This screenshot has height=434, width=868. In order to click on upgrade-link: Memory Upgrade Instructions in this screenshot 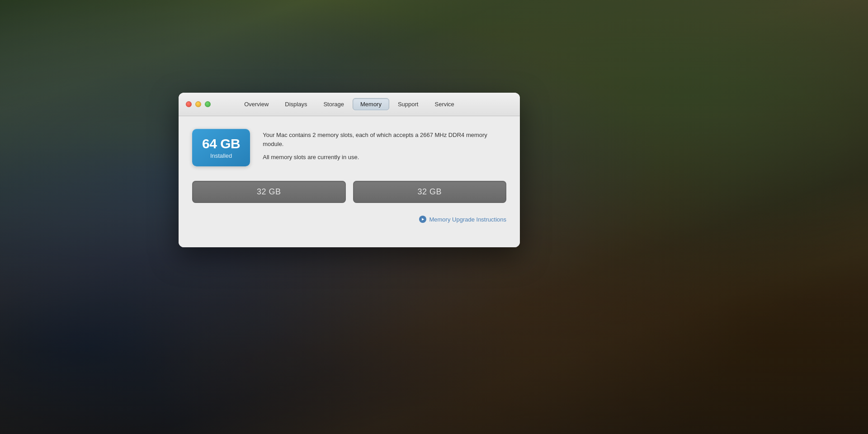, I will do `click(463, 219)`.